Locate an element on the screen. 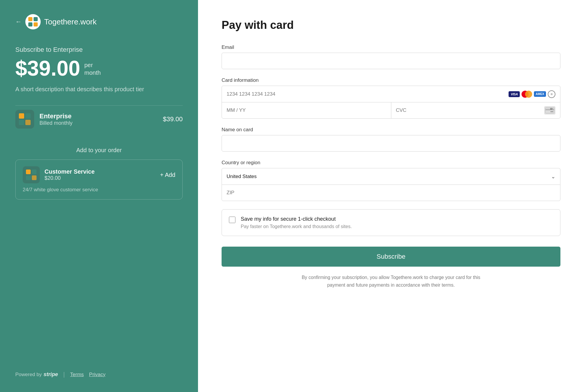  card-number-row: VISA AMEX ⊕ is located at coordinates (391, 94).